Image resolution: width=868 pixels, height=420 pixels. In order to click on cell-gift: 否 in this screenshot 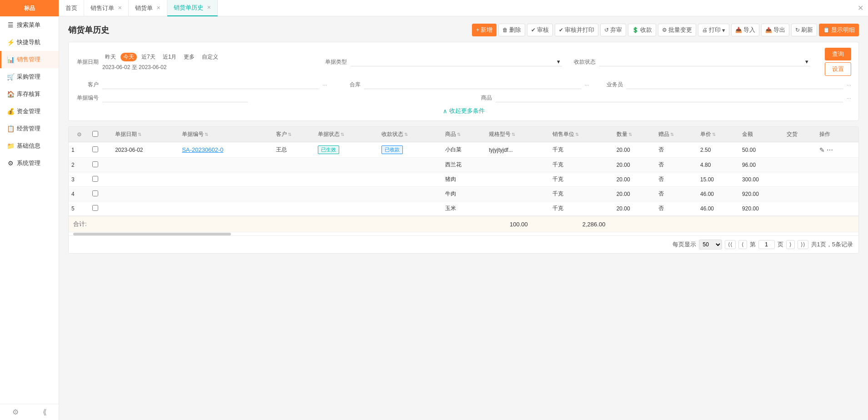, I will do `click(677, 165)`.